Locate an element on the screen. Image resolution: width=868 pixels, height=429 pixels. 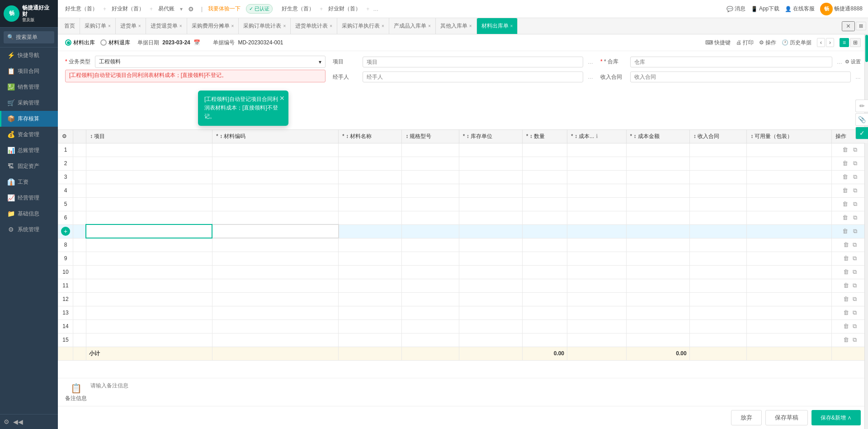
topbar-link-yidaizhang: 易代账 is located at coordinates (166, 9).